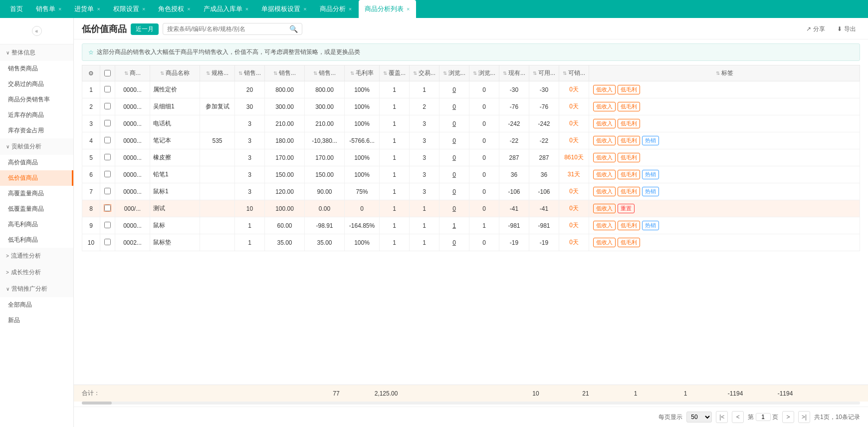 The width and height of the screenshot is (868, 427). I want to click on nav-item-5: 单据模板设置 ×, so click(284, 9).